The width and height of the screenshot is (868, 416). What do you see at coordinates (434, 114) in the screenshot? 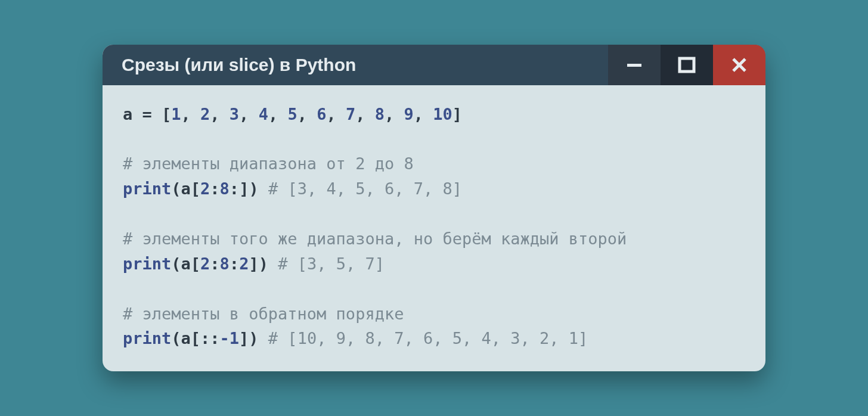
I see `code-line: a = [1, 2, 3, 4, 5, 6, 7, 8, 9, 10]` at bounding box center [434, 114].